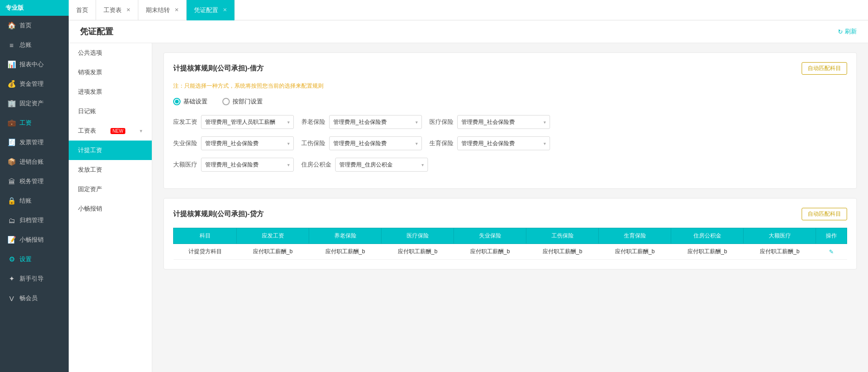  I want to click on debit-maternity-value: 管理费用_社会保险费, so click(502, 144).